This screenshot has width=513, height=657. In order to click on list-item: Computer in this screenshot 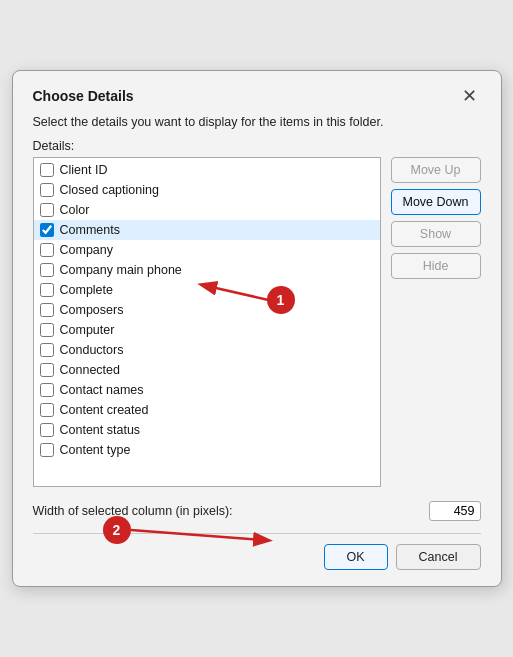, I will do `click(207, 330)`.